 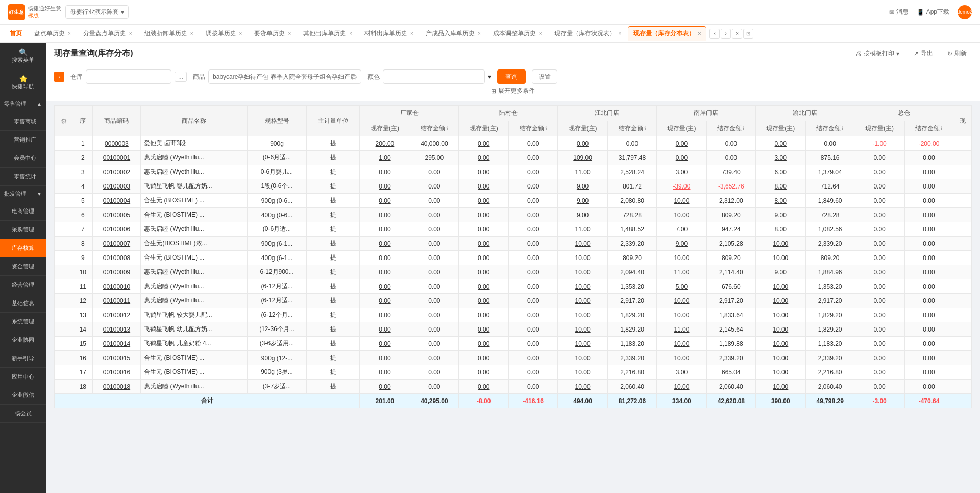 What do you see at coordinates (933, 12) in the screenshot?
I see `app-download-btn: 📱 App下载` at bounding box center [933, 12].